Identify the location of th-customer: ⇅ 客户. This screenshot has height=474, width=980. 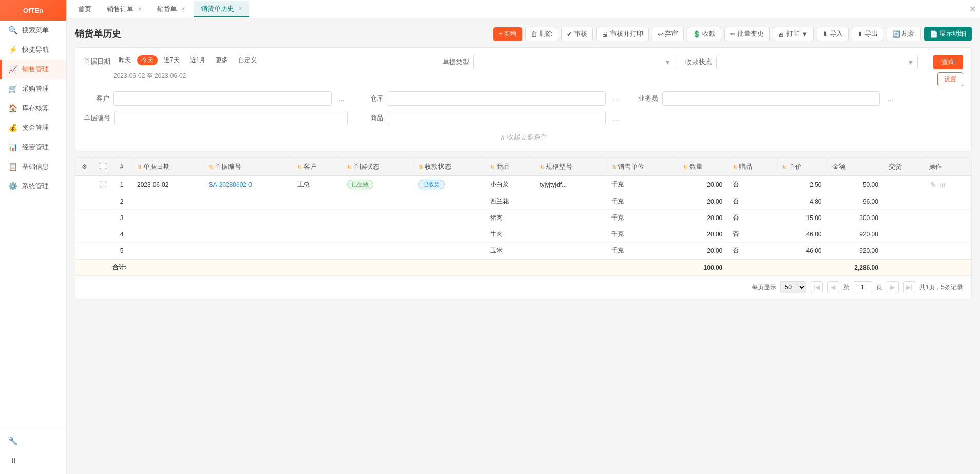
(317, 167).